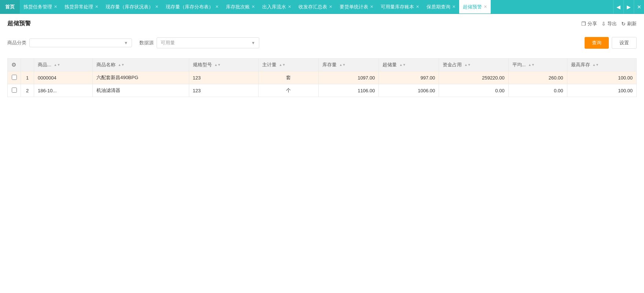 The width and height of the screenshot is (644, 293). Describe the element at coordinates (81, 7) in the screenshot. I see `nav-tab-1: 拣货异常处理✕` at that location.